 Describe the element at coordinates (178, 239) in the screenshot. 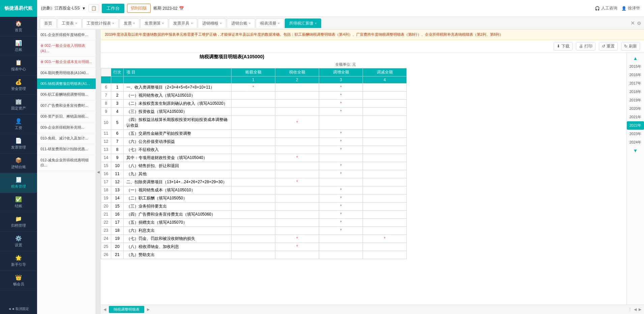

I see `row-xiangmu: （七）罚金、罚款和被没收财物的损失` at that location.